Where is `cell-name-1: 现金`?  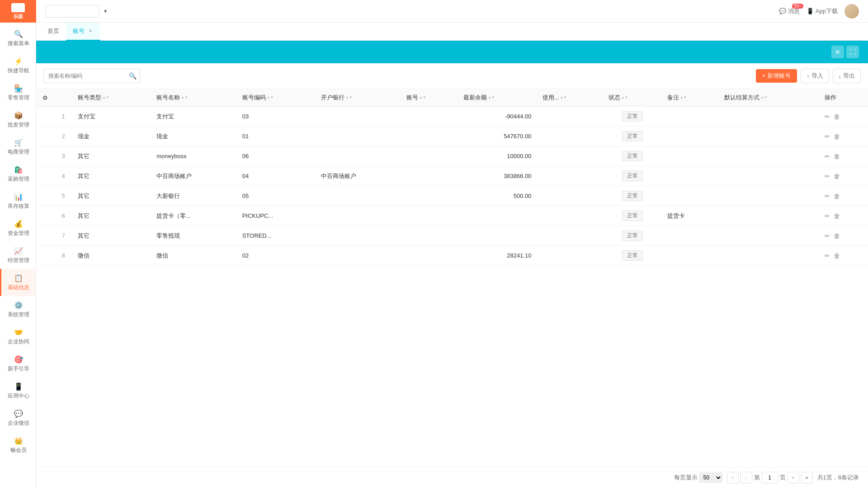
cell-name-1: 现金 is located at coordinates (193, 136).